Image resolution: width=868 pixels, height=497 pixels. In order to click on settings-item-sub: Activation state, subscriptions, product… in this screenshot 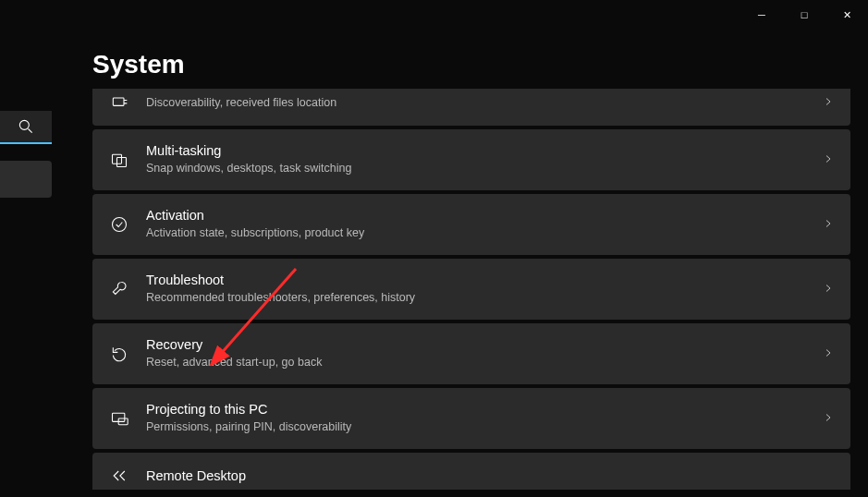, I will do `click(484, 234)`.